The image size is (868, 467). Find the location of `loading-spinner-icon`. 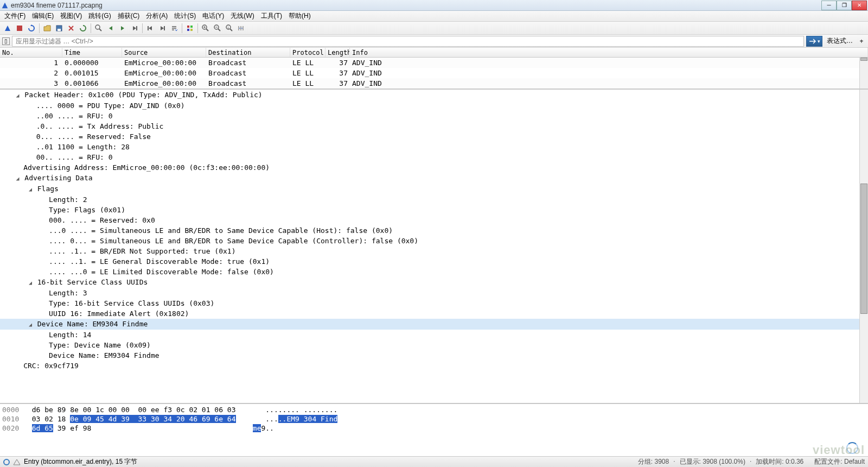

loading-spinner-icon is located at coordinates (852, 448).